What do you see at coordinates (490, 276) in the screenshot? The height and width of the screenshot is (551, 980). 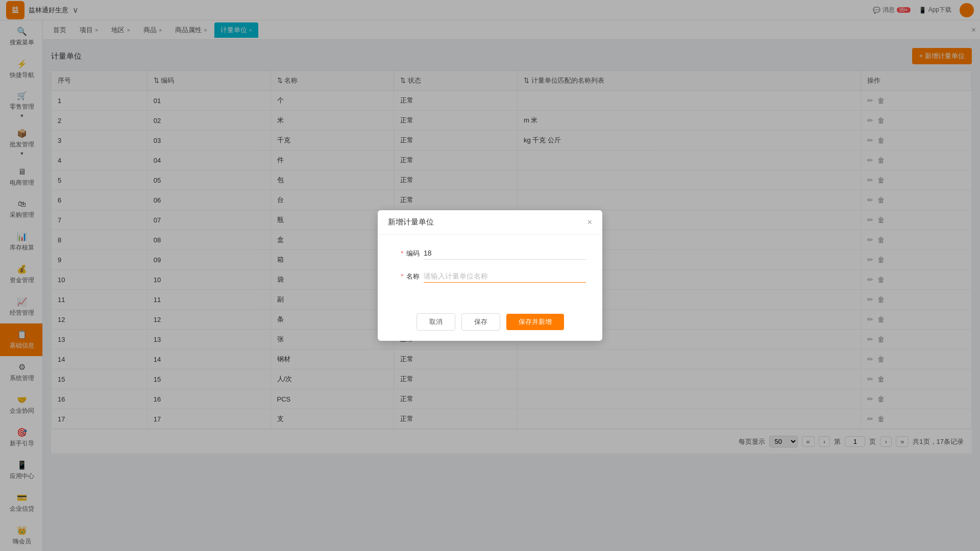 I see `add-unit-modal: 新增计量单位 × * 编码 * 名称 取消 保存 保存并新增` at bounding box center [490, 276].